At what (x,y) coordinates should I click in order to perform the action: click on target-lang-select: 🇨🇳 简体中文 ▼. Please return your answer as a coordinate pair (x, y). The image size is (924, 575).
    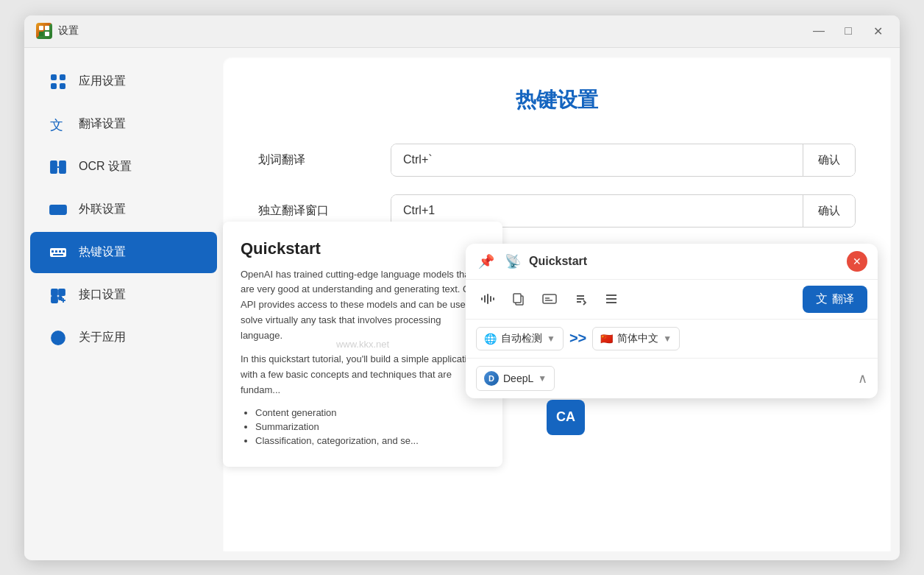
    Looking at the image, I should click on (636, 339).